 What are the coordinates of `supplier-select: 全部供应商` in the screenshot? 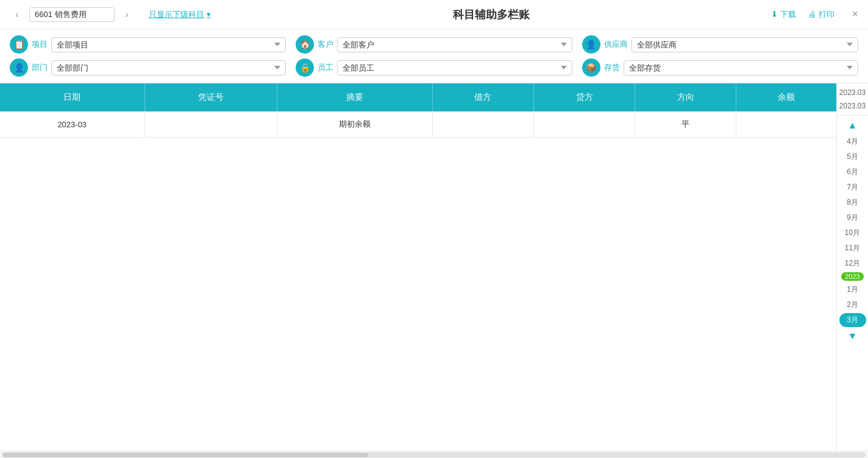 It's located at (745, 45).